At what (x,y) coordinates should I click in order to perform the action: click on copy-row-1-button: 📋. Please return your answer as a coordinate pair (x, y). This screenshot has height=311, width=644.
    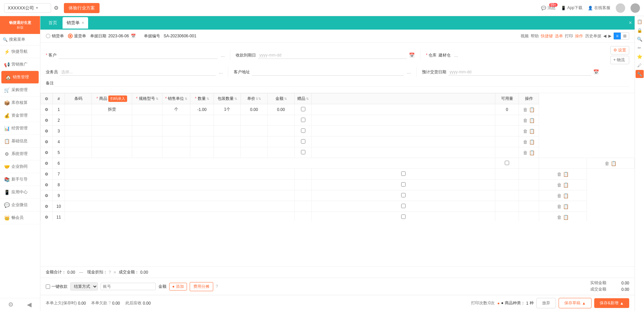
    Looking at the image, I should click on (532, 110).